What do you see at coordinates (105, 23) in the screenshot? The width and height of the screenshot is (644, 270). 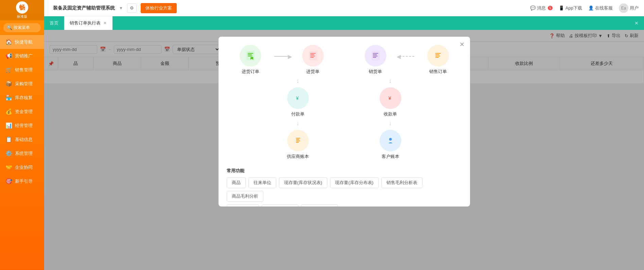 I see `tab-close-icon: ✕` at bounding box center [105, 23].